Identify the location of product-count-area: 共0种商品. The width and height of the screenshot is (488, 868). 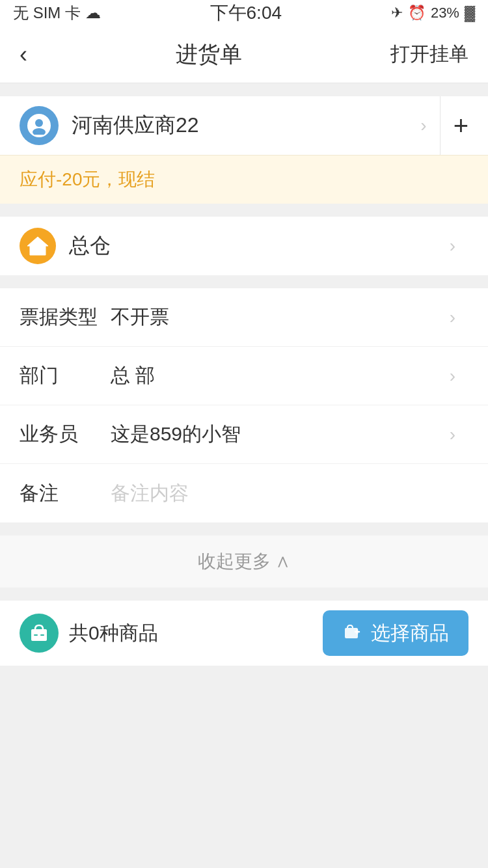
(88, 633).